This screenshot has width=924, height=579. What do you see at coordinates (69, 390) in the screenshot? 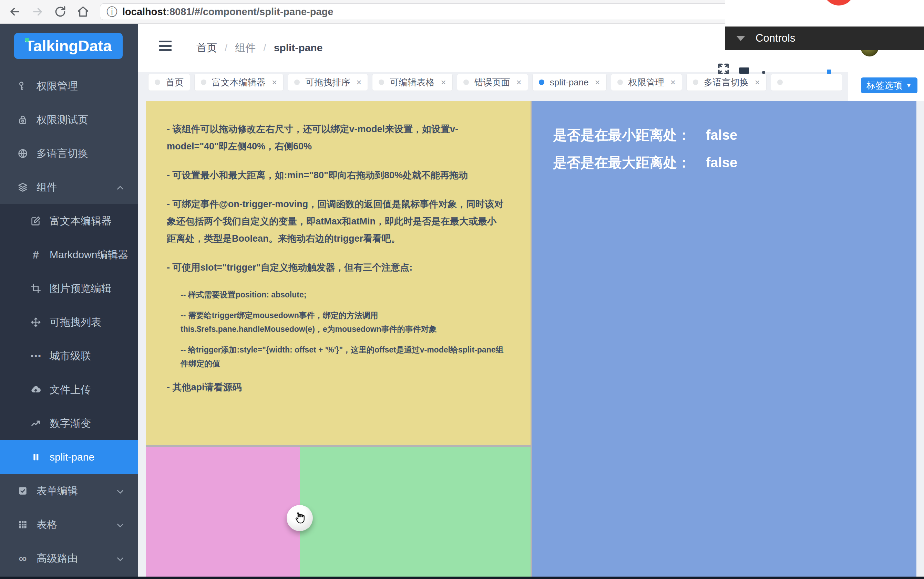
I see `sidebar-item-file-upload: 文件上传` at bounding box center [69, 390].